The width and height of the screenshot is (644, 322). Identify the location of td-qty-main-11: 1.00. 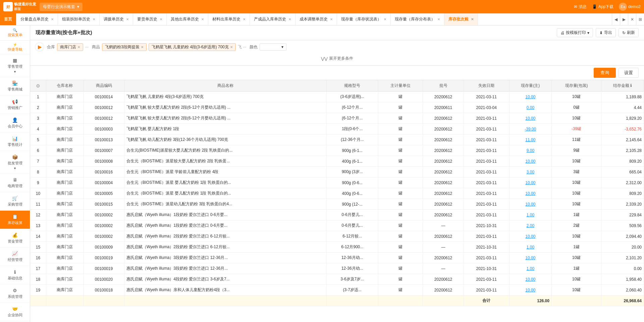
(530, 215).